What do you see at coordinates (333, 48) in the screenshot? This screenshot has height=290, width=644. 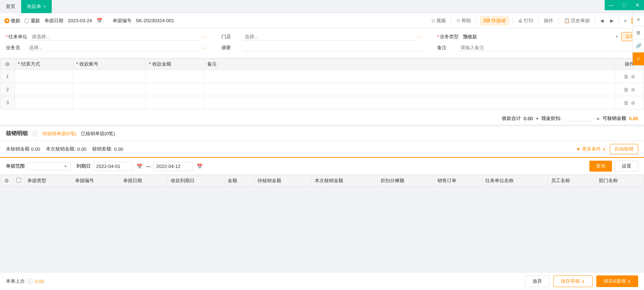 I see `summary-input` at bounding box center [333, 48].